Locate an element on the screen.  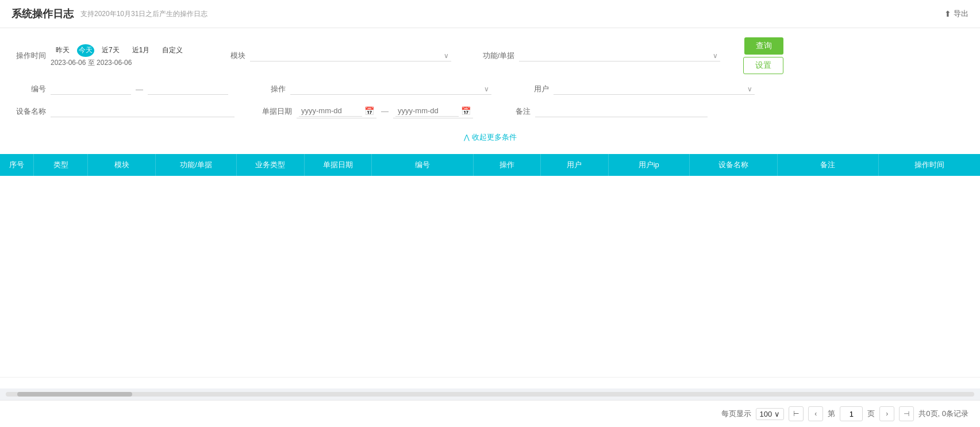
doc-date-filter-item: 单据日期 📅 — 📅 is located at coordinates (366, 111).